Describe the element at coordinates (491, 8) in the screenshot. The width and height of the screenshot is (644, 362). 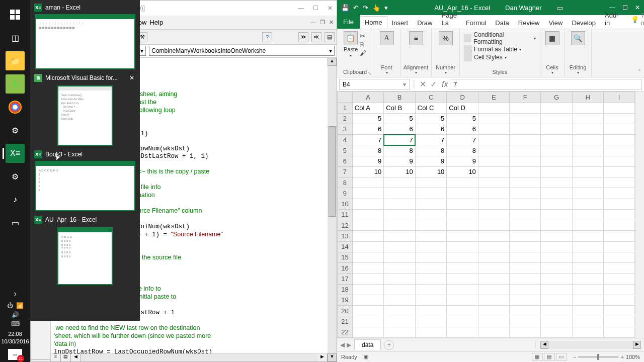
I see `excel-titlebar: 💾 ↶ ↷ 👆 ▾ AU_Apr_16 - Excel Dan Wagner ▭…` at that location.